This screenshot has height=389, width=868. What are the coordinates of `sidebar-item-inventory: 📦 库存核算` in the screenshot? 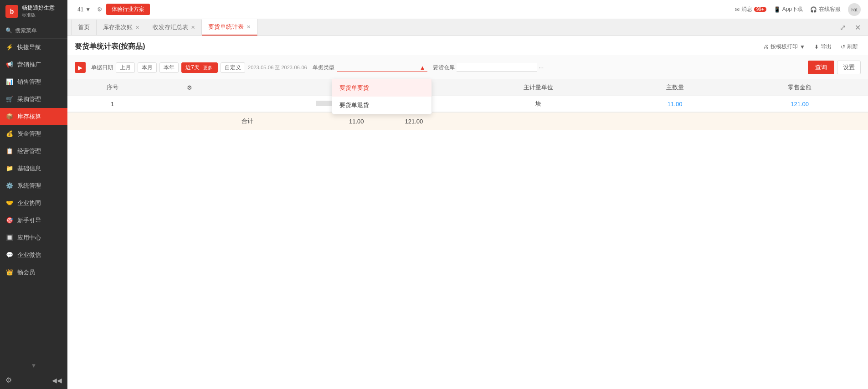 It's located at (34, 117).